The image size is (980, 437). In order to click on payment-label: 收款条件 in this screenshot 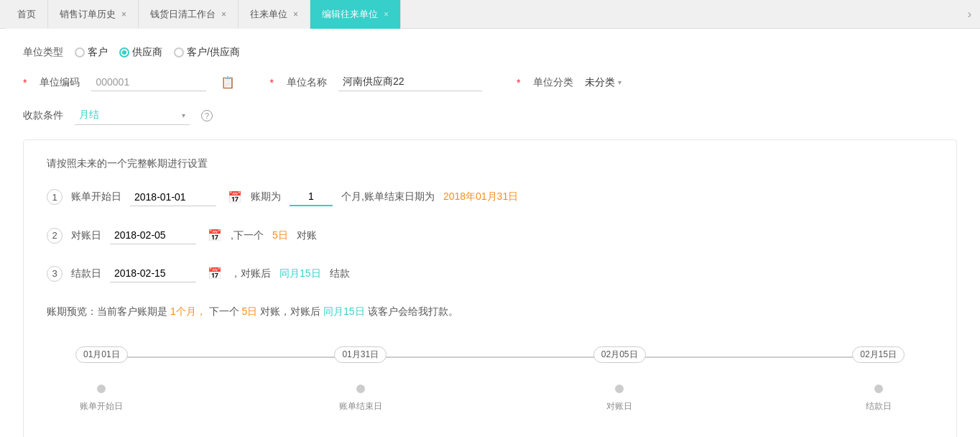, I will do `click(43, 116)`.